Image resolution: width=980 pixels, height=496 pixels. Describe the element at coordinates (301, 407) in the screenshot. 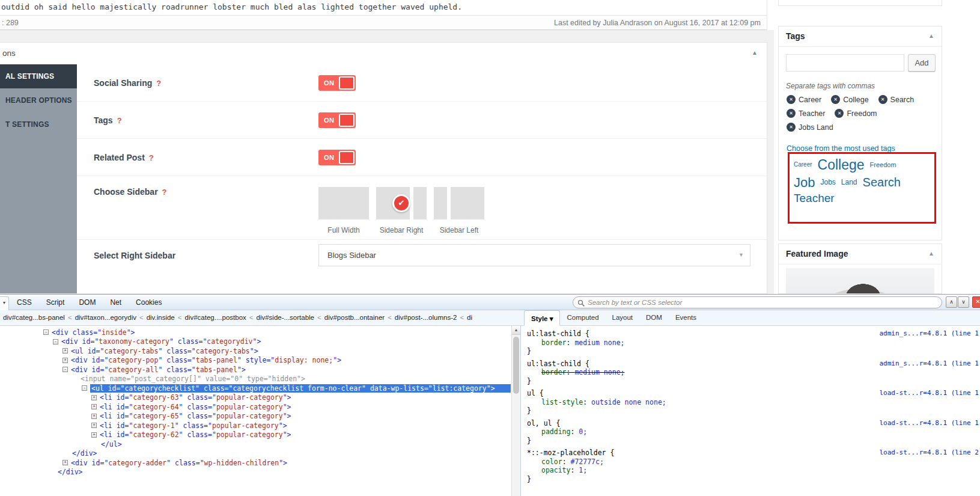

I see `dom-tree-node: +<li id="category-64" class="popular-cat…` at that location.